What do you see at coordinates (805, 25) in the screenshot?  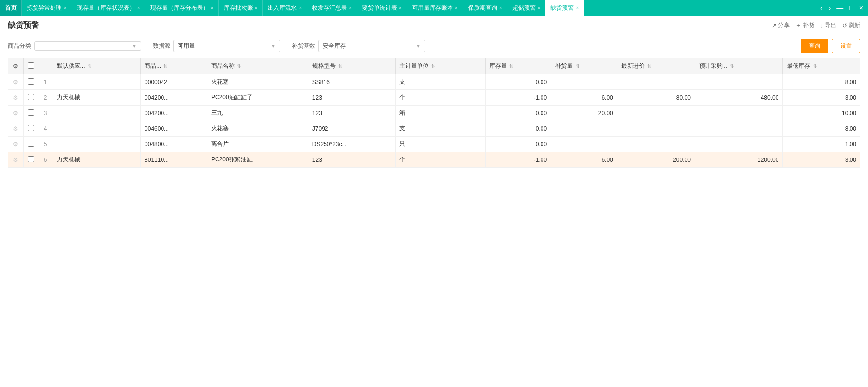 I see `replenish-button: ＋ 补货` at bounding box center [805, 25].